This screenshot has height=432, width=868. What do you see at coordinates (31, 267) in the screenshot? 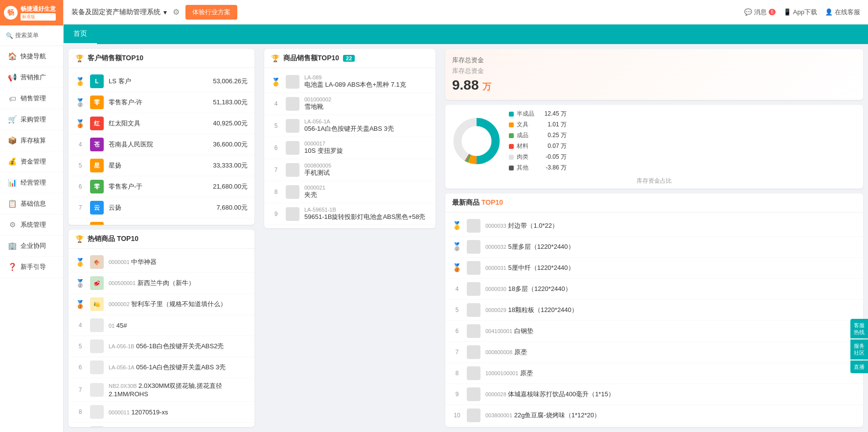
I see `sidebar-item-guide: ❓ 新手引导` at bounding box center [31, 267].